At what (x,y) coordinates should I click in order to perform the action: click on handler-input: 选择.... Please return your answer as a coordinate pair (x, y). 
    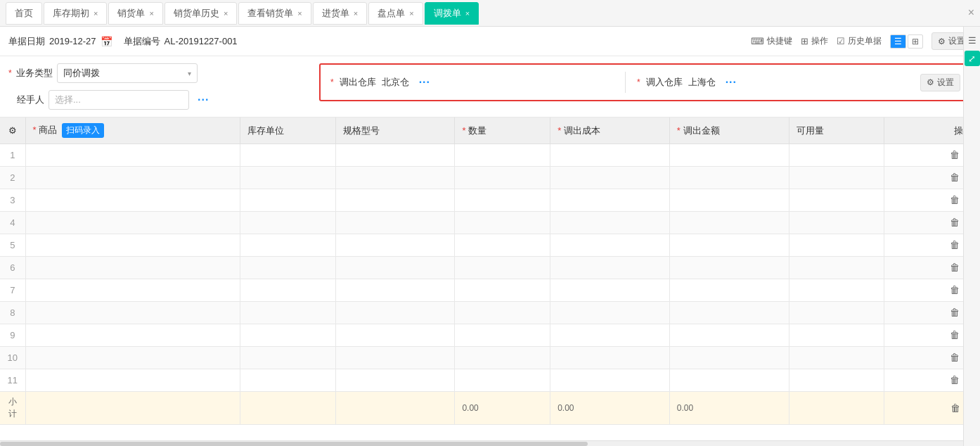
    Looking at the image, I should click on (119, 100).